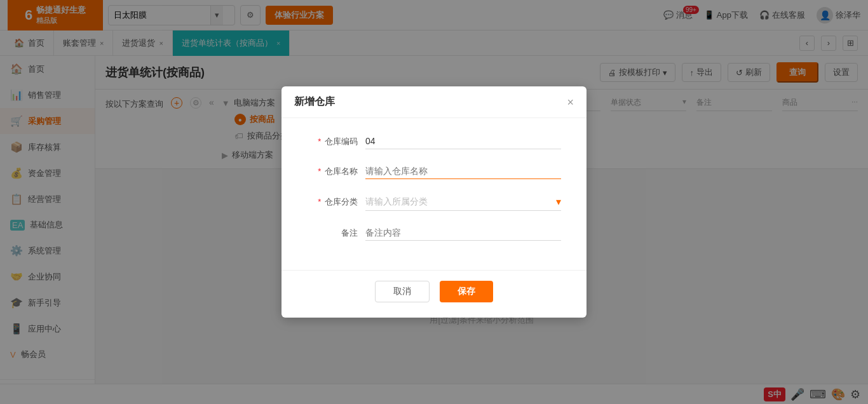 The width and height of the screenshot is (868, 404). Describe the element at coordinates (463, 232) in the screenshot. I see `remark-input` at that location.